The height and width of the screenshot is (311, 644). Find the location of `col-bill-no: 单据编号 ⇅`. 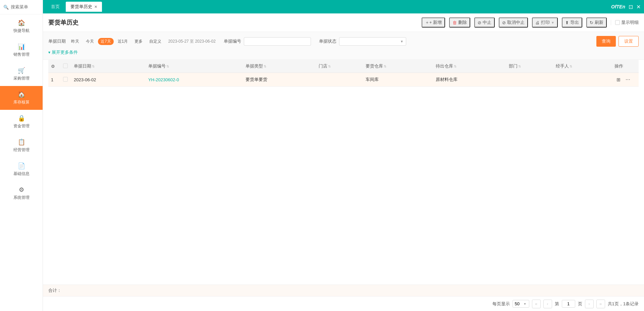

col-bill-no: 单据编号 ⇅ is located at coordinates (194, 66).